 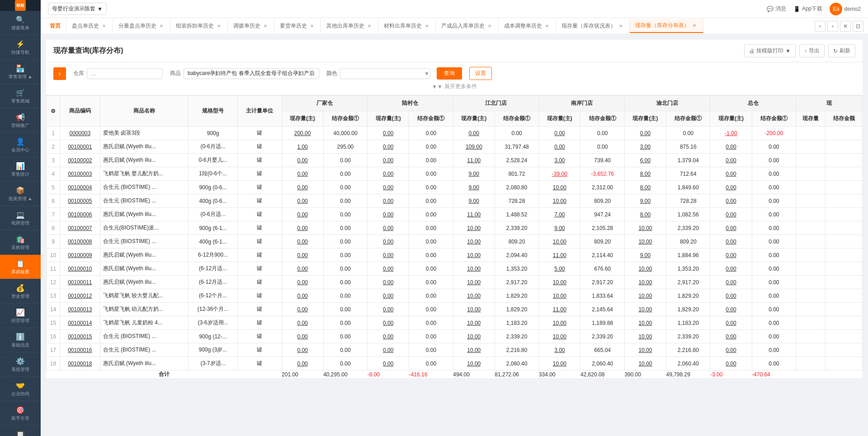 I want to click on store-selector: 母婴行业演示陈套 ▼, so click(x=77, y=9).